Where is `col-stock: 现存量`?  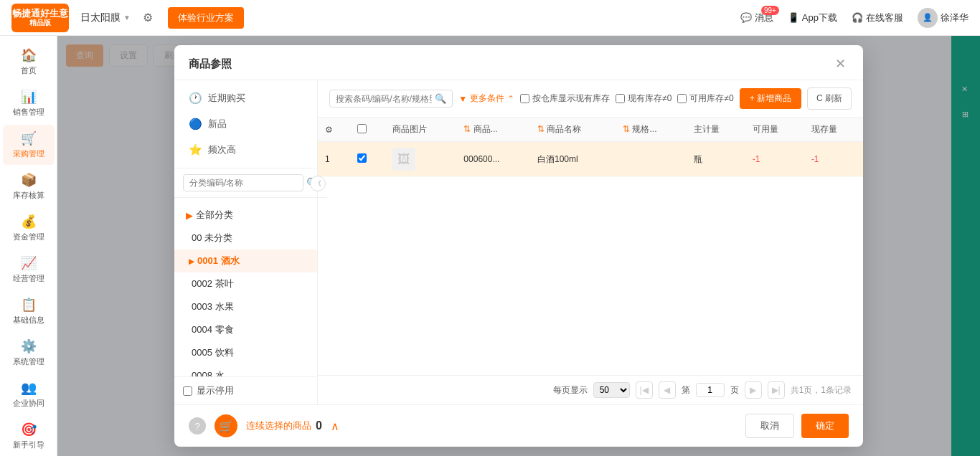 col-stock: 现存量 is located at coordinates (834, 130).